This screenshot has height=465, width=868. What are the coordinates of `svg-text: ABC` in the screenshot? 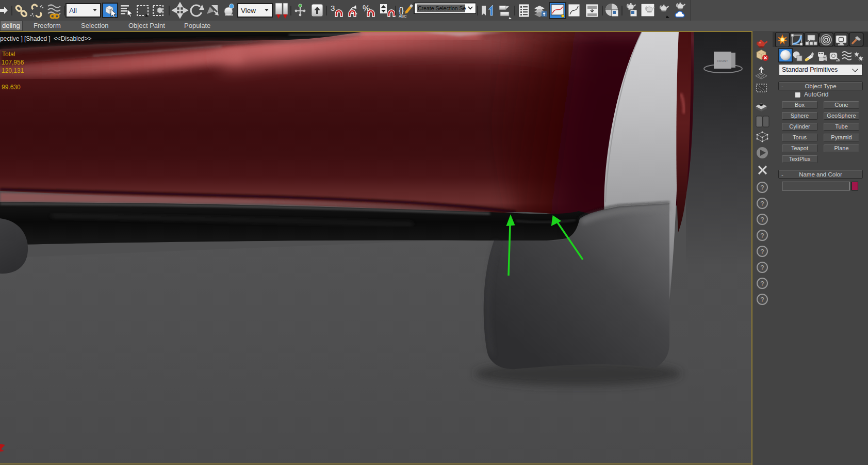 It's located at (403, 17).